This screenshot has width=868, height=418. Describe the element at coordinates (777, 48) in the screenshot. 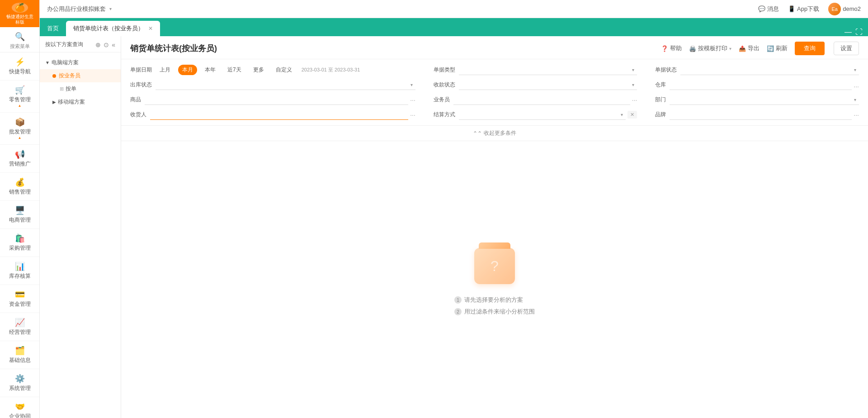

I see `refresh-btn: 🔄 刷新` at that location.